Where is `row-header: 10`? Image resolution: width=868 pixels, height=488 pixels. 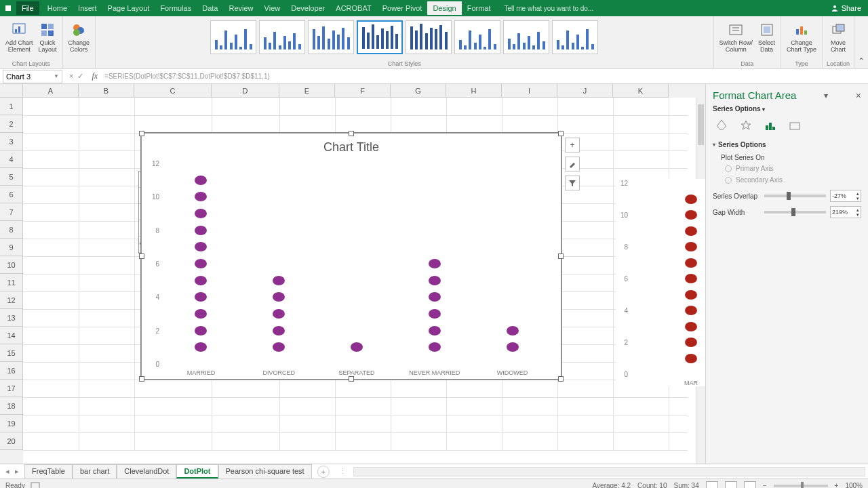
row-header: 10 is located at coordinates (12, 265).